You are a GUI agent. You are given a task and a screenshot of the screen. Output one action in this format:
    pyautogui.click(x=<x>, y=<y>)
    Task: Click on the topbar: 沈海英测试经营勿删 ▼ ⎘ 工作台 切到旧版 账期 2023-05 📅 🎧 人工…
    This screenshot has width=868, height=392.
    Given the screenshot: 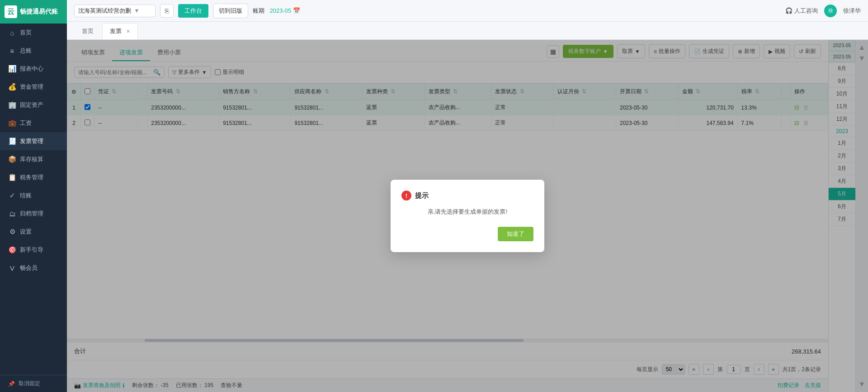 What is the action you would take?
    pyautogui.click(x=467, y=11)
    